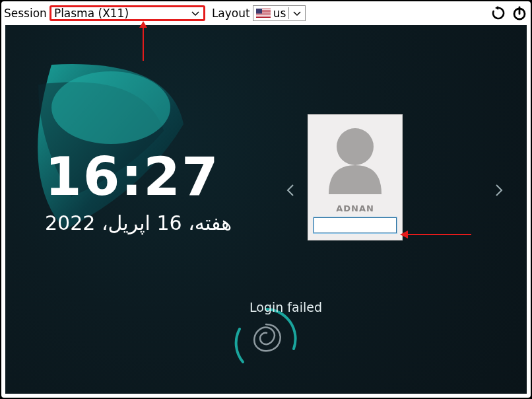 This screenshot has width=532, height=399. Describe the element at coordinates (519, 13) in the screenshot. I see `shutdown-button` at that location.